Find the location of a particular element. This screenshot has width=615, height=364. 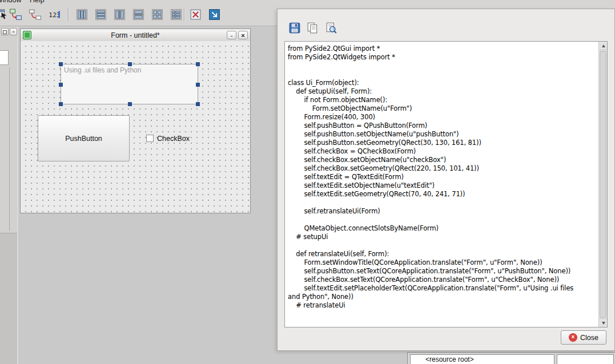

layout-vertical-icon is located at coordinates (101, 15).